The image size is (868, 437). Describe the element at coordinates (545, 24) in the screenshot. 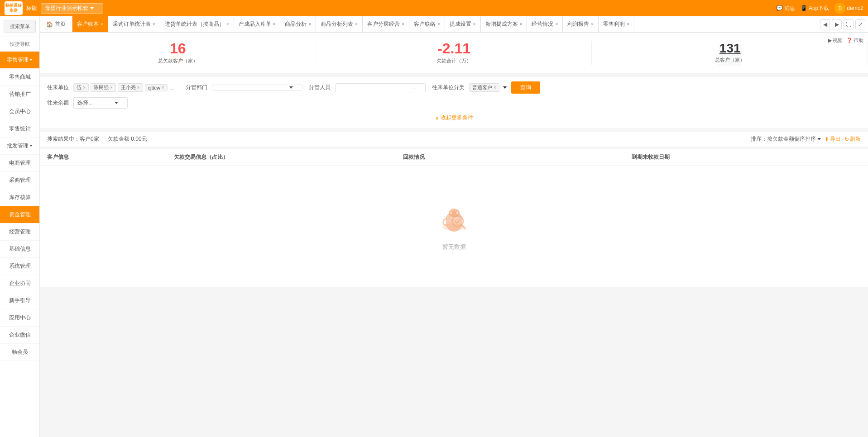

I see `tab-operation-status: 经营情况 ×` at that location.